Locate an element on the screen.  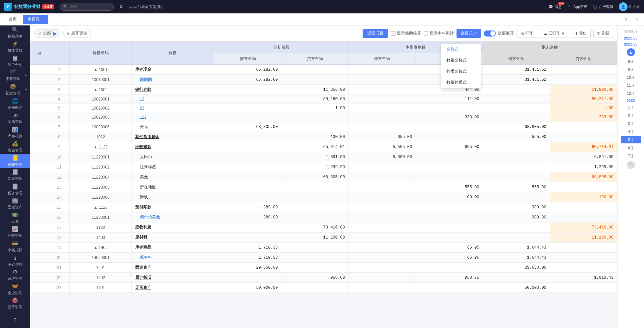
month-7-btn: 7月 is located at coordinates (631, 156).